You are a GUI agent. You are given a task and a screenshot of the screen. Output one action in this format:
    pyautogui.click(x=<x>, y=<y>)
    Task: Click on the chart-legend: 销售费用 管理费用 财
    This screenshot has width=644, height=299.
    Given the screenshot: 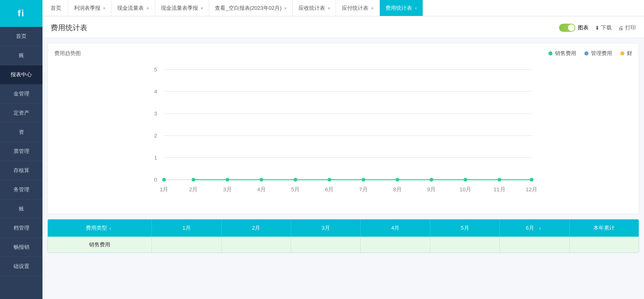 What is the action you would take?
    pyautogui.click(x=591, y=53)
    